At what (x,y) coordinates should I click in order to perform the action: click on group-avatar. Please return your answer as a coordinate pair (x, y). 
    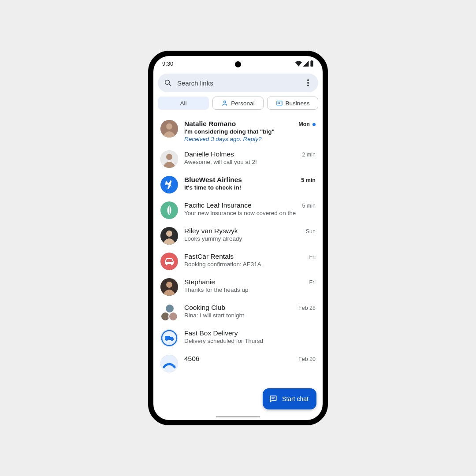
    Looking at the image, I should click on (169, 312).